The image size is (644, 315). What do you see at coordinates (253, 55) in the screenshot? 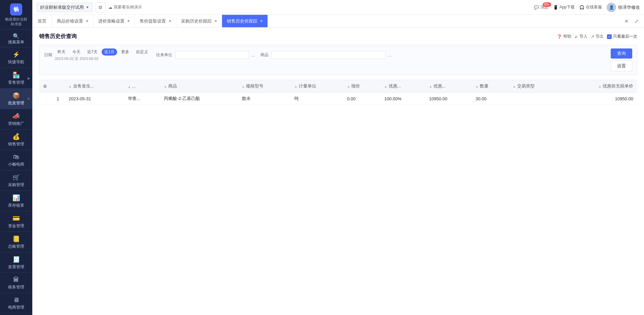
I see `source-unit-dots-button: ...` at bounding box center [253, 55].